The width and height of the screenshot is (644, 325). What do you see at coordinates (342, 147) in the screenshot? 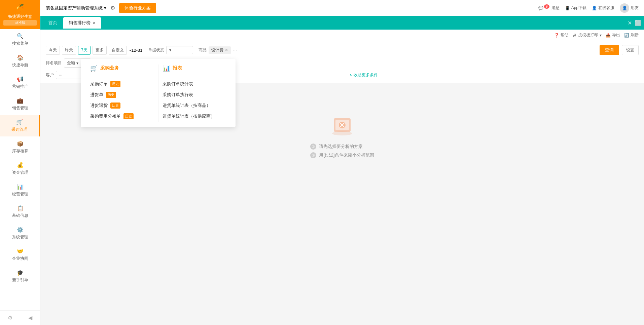
I see `empty-tip-1: ① 请先选择要分析的方案` at bounding box center [342, 147].